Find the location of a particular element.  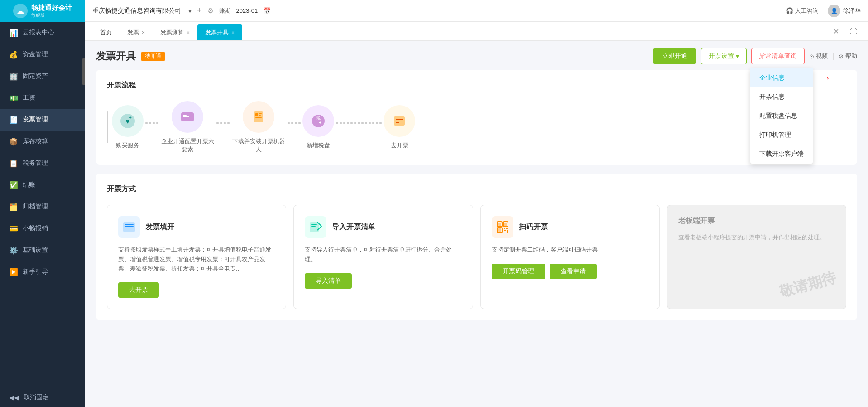

card3-button1: 开票码管理 is located at coordinates (518, 271).